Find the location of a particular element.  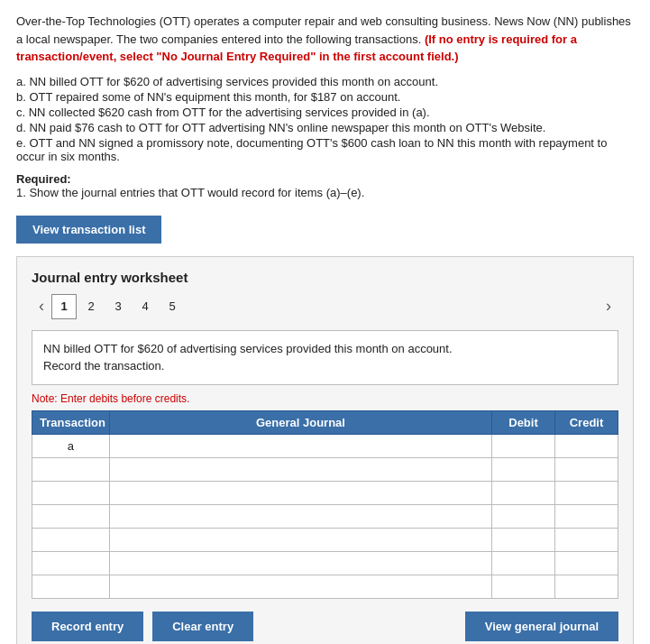

pagination-row: ‹ 1 2 3 4 5 › is located at coordinates (325, 307).